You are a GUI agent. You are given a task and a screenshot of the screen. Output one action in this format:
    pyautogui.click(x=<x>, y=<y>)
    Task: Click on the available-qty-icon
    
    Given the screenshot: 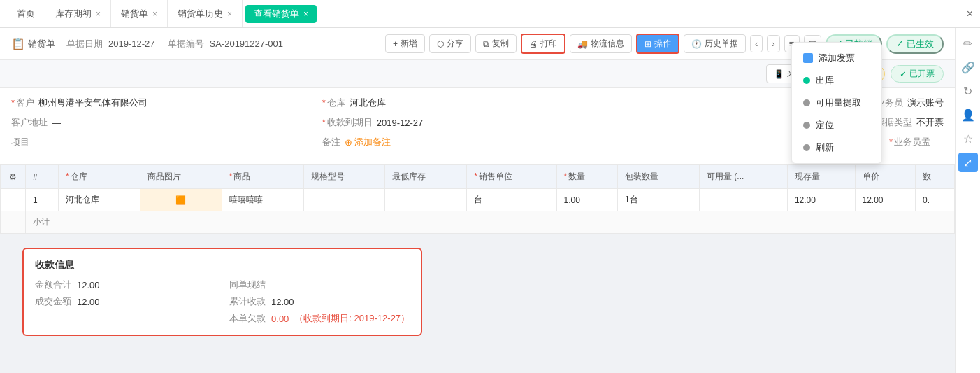 What is the action you would take?
    pyautogui.click(x=807, y=103)
    